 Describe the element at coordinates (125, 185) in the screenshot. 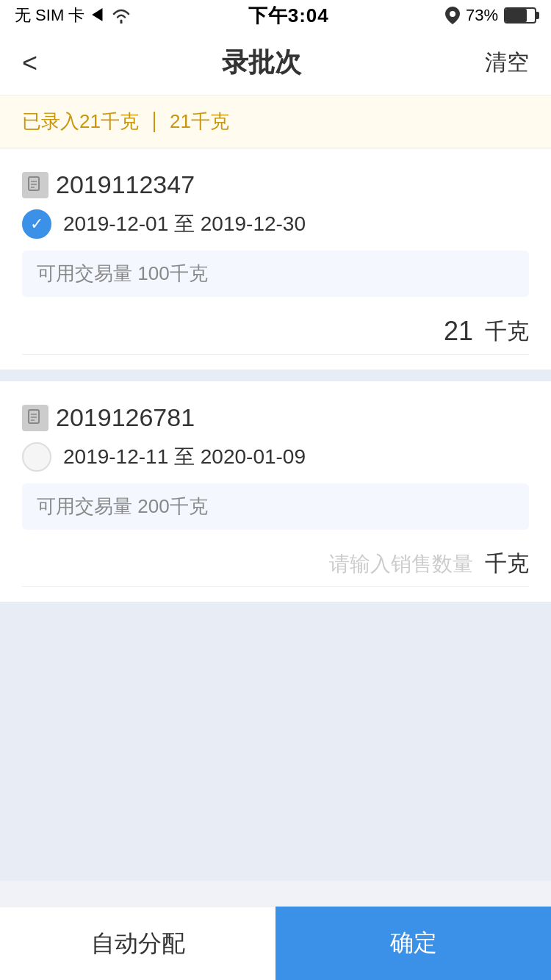

I see `batch-id-1: 2019112347` at that location.